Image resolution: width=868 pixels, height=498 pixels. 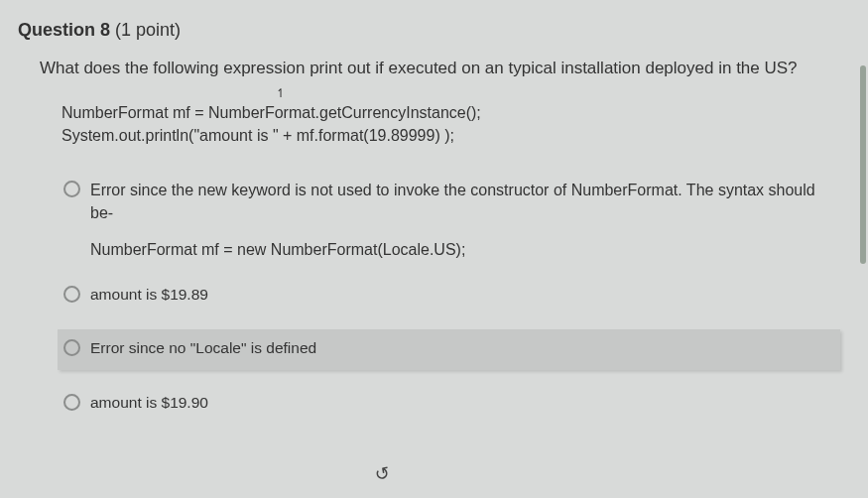 What do you see at coordinates (450, 113) in the screenshot?
I see `code-line: NumberFormat mf = NumberFormat.getCurren…` at bounding box center [450, 113].